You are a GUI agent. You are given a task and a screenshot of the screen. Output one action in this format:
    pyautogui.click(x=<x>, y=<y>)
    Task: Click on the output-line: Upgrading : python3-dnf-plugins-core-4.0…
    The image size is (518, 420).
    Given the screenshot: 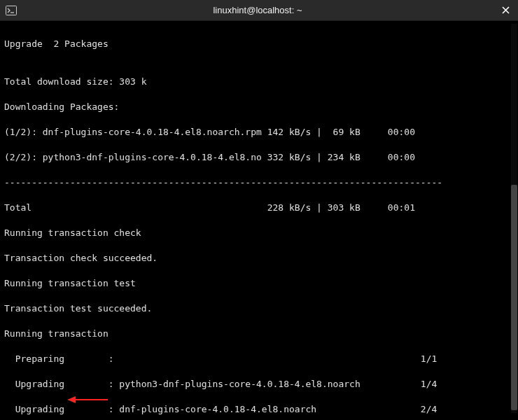 What is the action you would take?
    pyautogui.click(x=259, y=384)
    